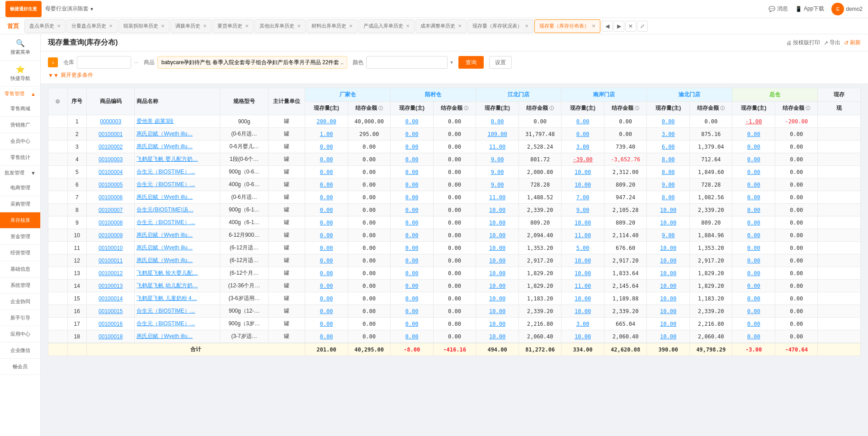 This screenshot has width=868, height=436. Describe the element at coordinates (92, 26) in the screenshot. I see `tab-split-check: 分量盘点单历史 ✕` at that location.